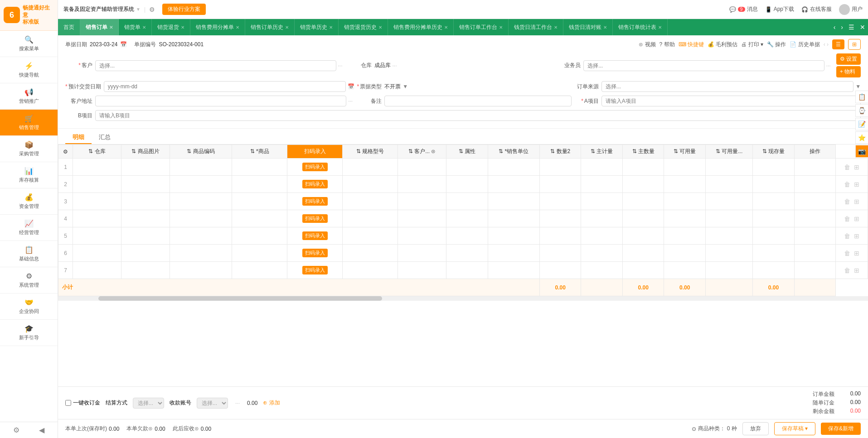  Describe the element at coordinates (270, 27) in the screenshot. I see `tab-5: 销售订单历史✕` at that location.